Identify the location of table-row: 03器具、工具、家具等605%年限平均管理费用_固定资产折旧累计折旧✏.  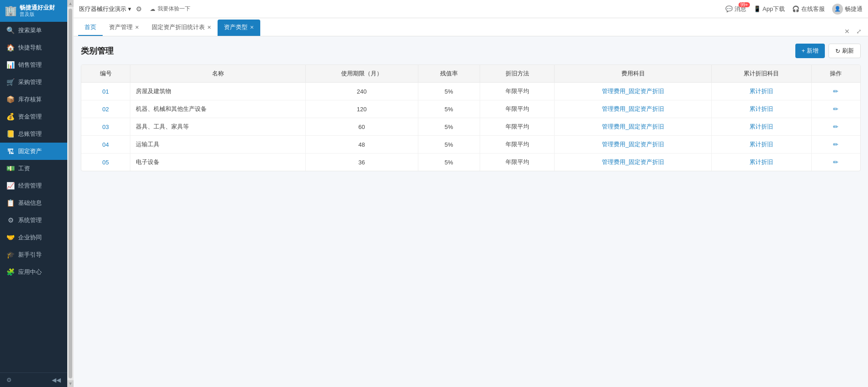
(471, 127).